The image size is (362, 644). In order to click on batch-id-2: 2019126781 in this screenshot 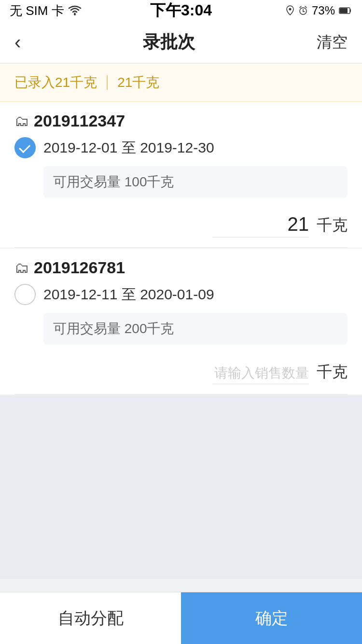, I will do `click(79, 267)`.